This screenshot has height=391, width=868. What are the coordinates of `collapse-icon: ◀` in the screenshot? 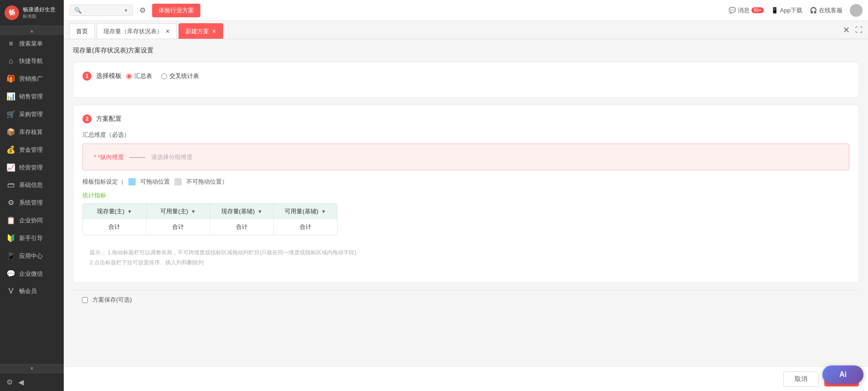 It's located at (21, 382).